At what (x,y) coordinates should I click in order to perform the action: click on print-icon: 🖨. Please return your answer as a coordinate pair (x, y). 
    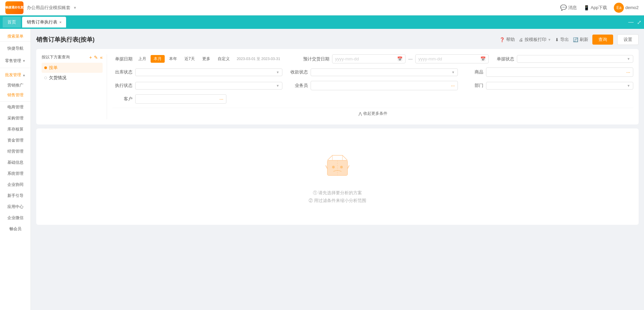
    Looking at the image, I should click on (521, 40).